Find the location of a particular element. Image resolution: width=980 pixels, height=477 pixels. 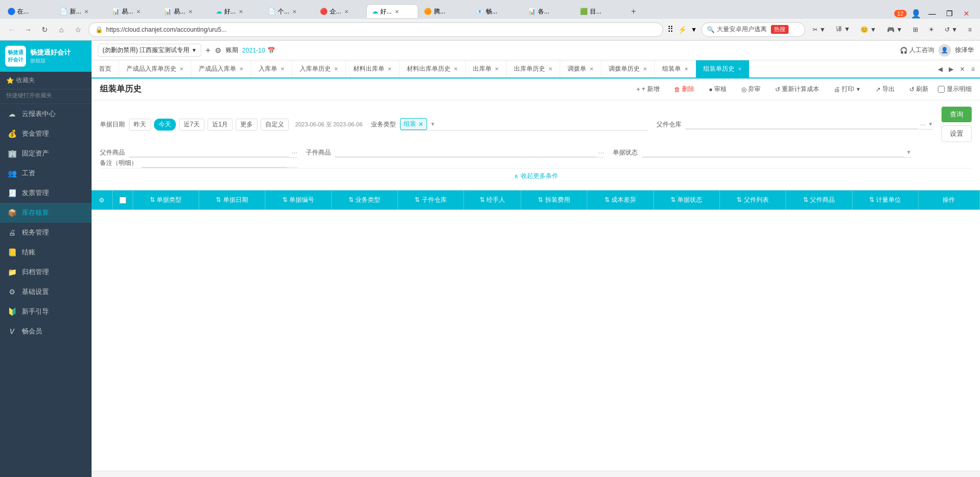

notes-input is located at coordinates (214, 162).